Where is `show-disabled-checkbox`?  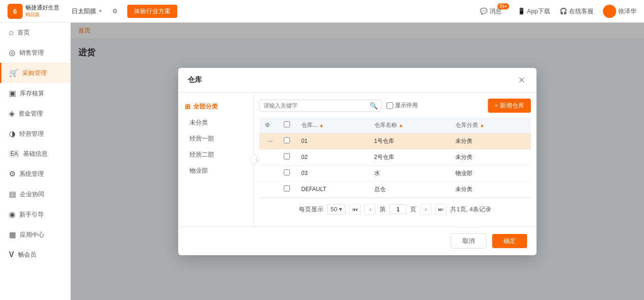
show-disabled-checkbox is located at coordinates (390, 106).